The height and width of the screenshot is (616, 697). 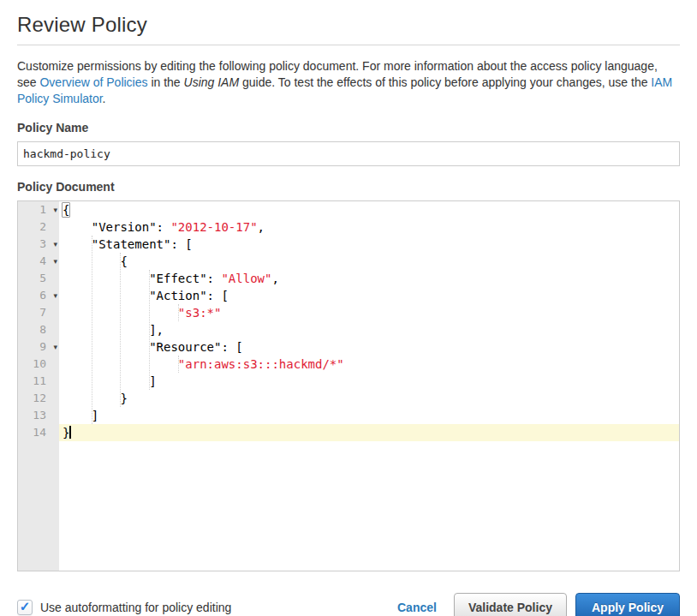 I want to click on json-code-text: ],, so click(x=113, y=330).